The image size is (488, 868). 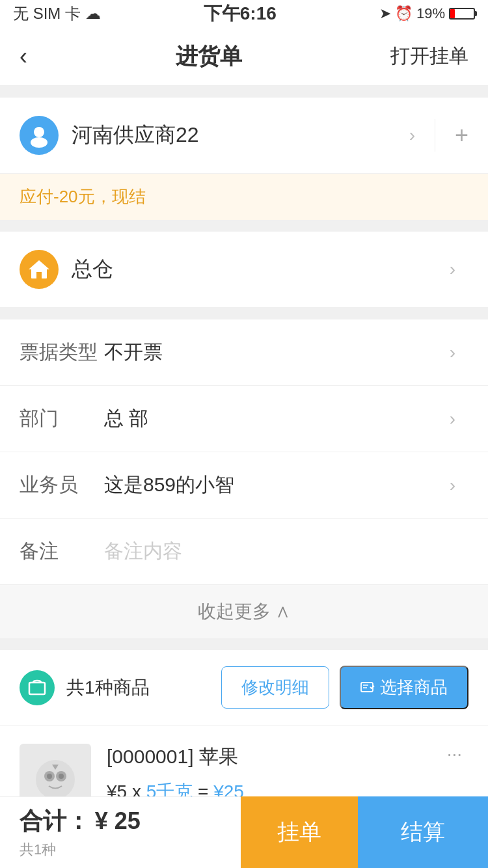 What do you see at coordinates (453, 269) in the screenshot?
I see `warehouse-chevron-icon: ›` at bounding box center [453, 269].